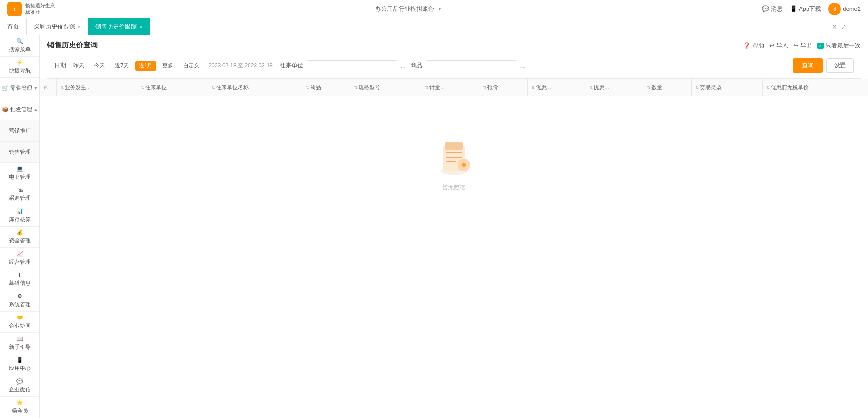  What do you see at coordinates (20, 174) in the screenshot?
I see `sidebar-item-ecommerce: 💻 电商管理` at bounding box center [20, 174].